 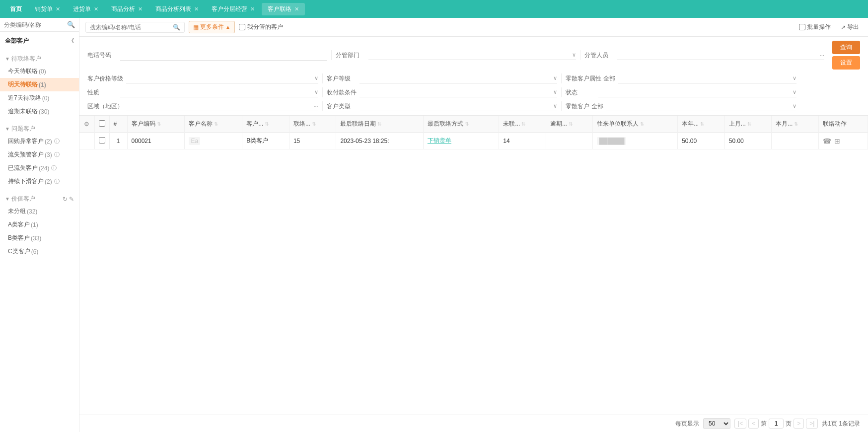 I want to click on sidebar-search-icon: 🔍, so click(x=71, y=25).